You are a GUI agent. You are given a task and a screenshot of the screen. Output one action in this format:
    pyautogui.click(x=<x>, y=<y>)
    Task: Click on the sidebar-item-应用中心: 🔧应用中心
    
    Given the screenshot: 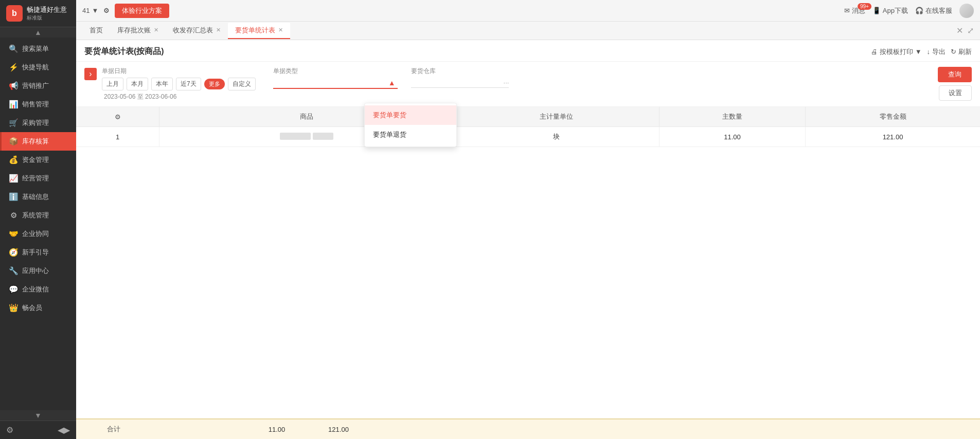 What is the action you would take?
    pyautogui.click(x=38, y=271)
    